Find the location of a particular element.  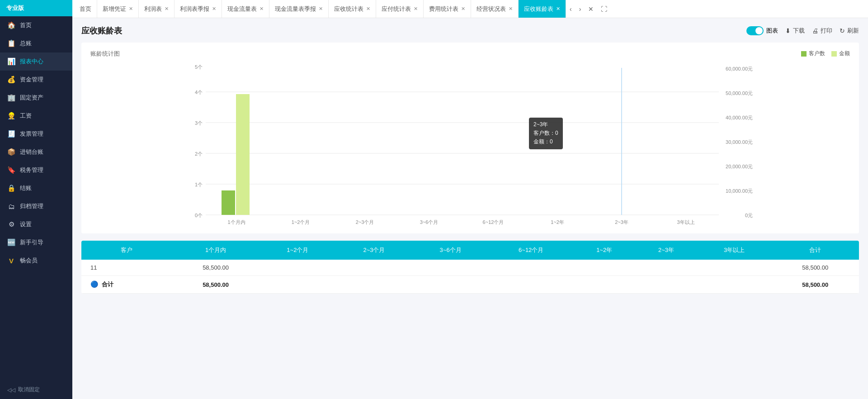

data-table: 客户 1个月内 1~2个月 2~3个月 3~6个月 6~12个月 1~2年 2~… is located at coordinates (470, 267).